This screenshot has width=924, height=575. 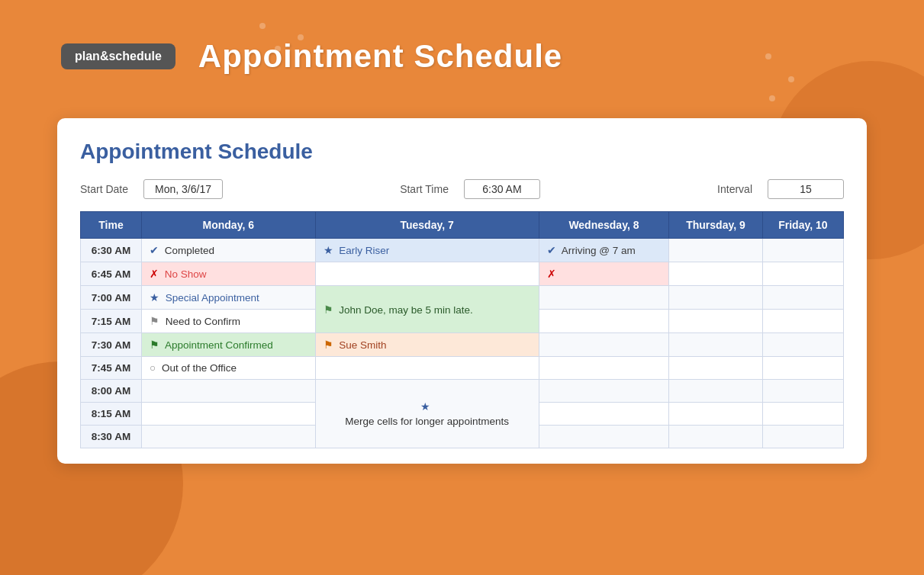 I want to click on time-cell: 6:45 AM, so click(x=111, y=275).